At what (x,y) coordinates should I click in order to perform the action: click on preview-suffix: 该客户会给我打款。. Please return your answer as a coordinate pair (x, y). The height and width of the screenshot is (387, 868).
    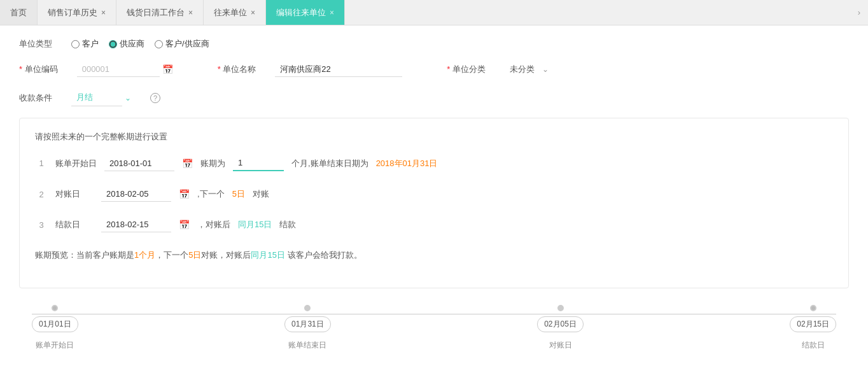
    Looking at the image, I should click on (325, 255).